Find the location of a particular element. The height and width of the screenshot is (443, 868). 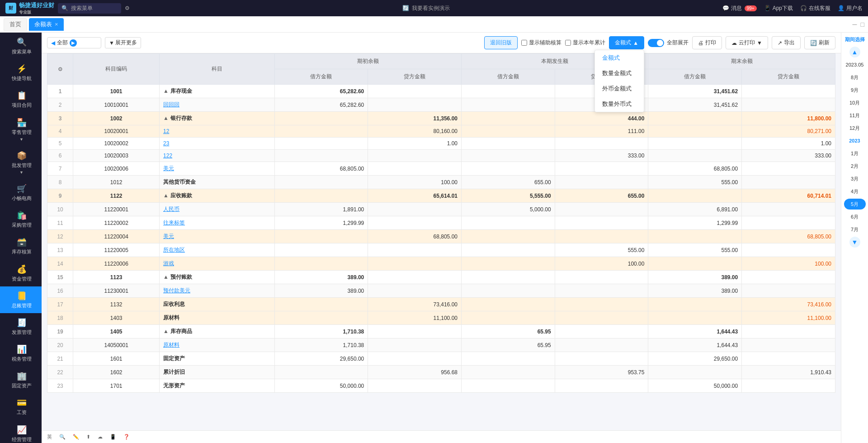

table-row-subject: ▲银行存款 is located at coordinates (217, 119).